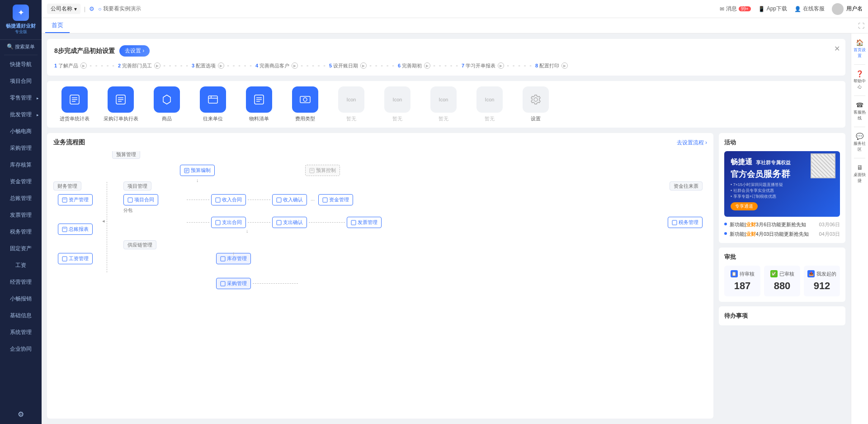 Image resolution: width=868 pixels, height=424 pixels. I want to click on capital-mgmt-node: 资金管理, so click(335, 200).